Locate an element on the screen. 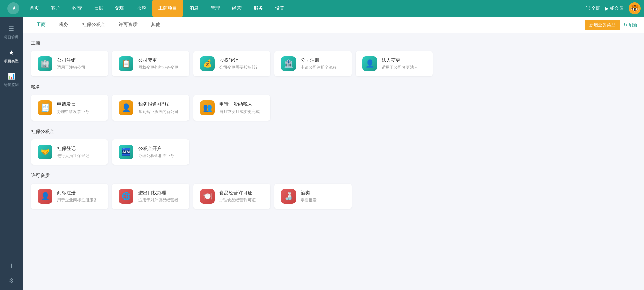 The width and height of the screenshot is (644, 290). tab-bar: 工商税务社保公积金许可资质其他 新增业务类型 ↻ 刷新 is located at coordinates (333, 25).